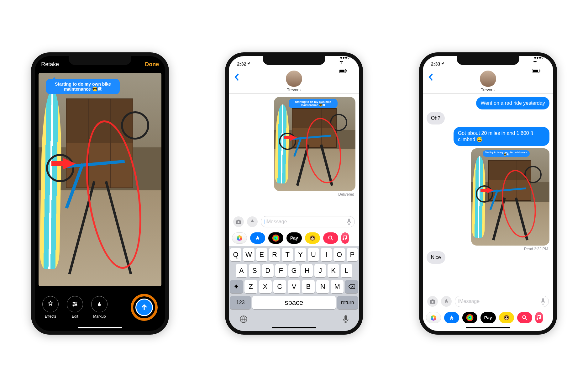 The width and height of the screenshot is (588, 387). Describe the element at coordinates (281, 271) in the screenshot. I see `key-f: F` at that location.